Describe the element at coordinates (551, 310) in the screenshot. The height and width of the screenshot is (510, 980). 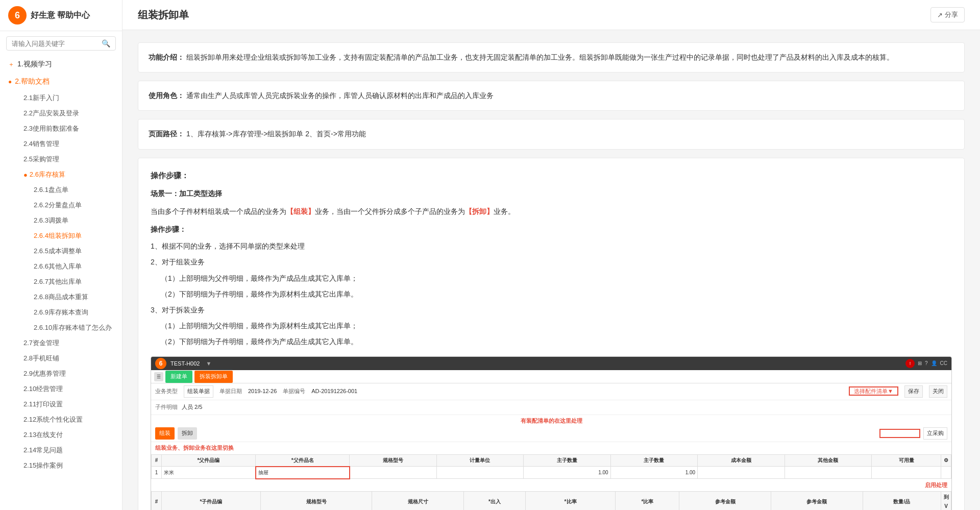
I see `step-3: 3、对于拆装业务` at that location.